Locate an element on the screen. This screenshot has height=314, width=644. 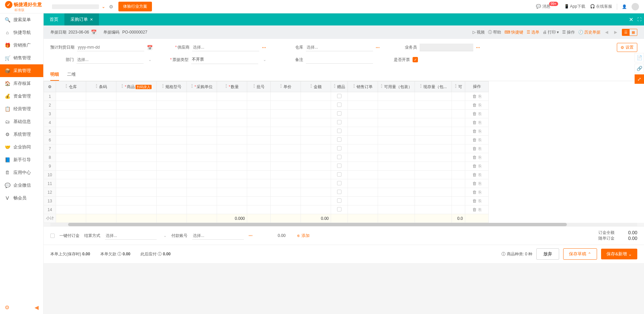
one-key-checkbox is located at coordinates (52, 236).